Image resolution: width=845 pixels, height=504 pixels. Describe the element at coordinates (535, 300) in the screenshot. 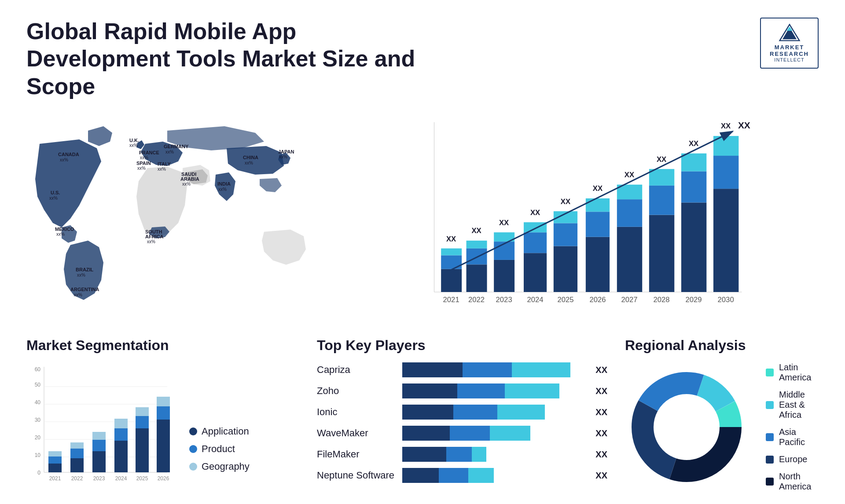

I see `svg-text: 2024` at that location.